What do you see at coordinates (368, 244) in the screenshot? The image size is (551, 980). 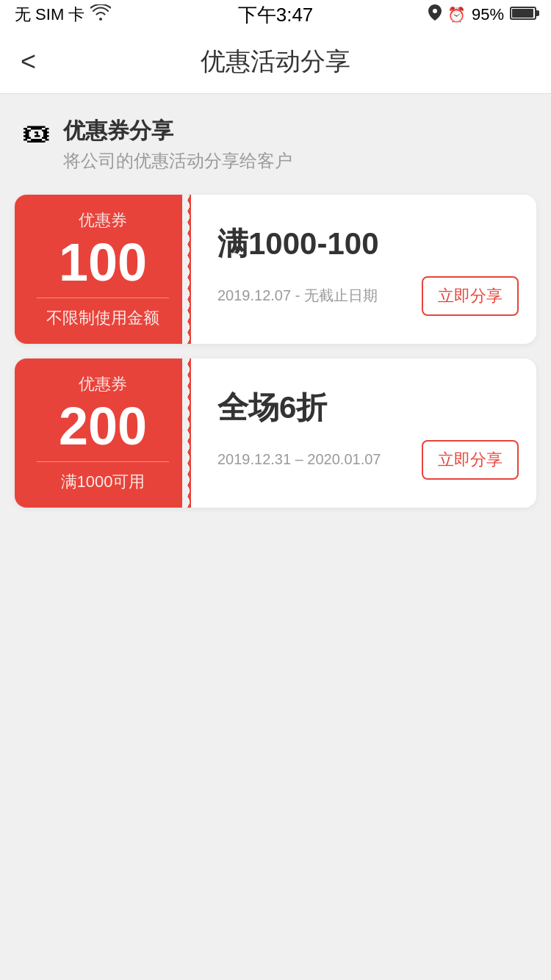 I see `coupon-name-1: 满1000-100` at bounding box center [368, 244].